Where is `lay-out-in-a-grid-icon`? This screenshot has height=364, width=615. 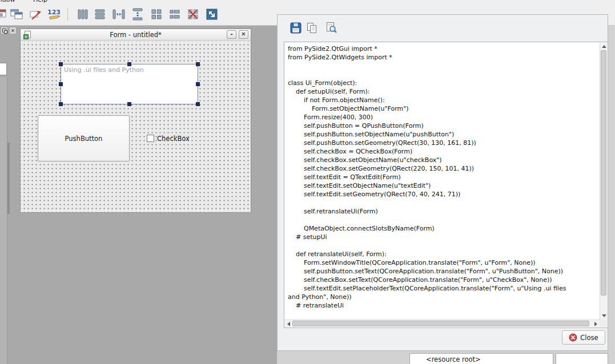 lay-out-in-a-grid-icon is located at coordinates (156, 14).